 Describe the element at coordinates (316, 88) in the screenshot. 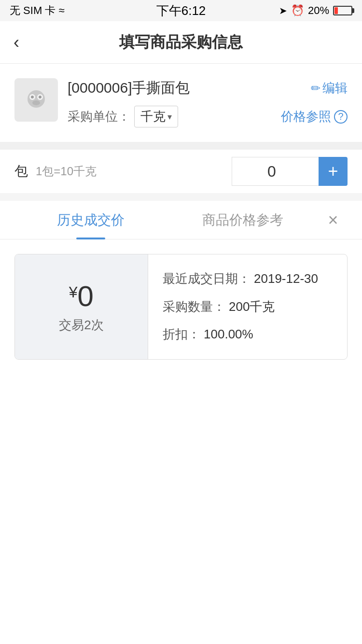

I see `edit-icon: ✏` at that location.